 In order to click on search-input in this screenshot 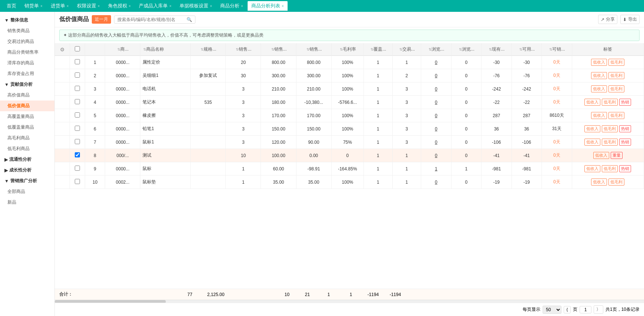, I will do `click(151, 20)`.